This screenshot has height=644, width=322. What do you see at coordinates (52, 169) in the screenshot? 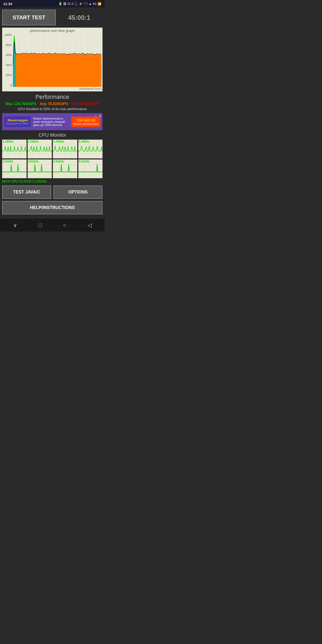
I see `cpu-bottom-grid: 0.91GHz 0.91GHz` at bounding box center [52, 169].